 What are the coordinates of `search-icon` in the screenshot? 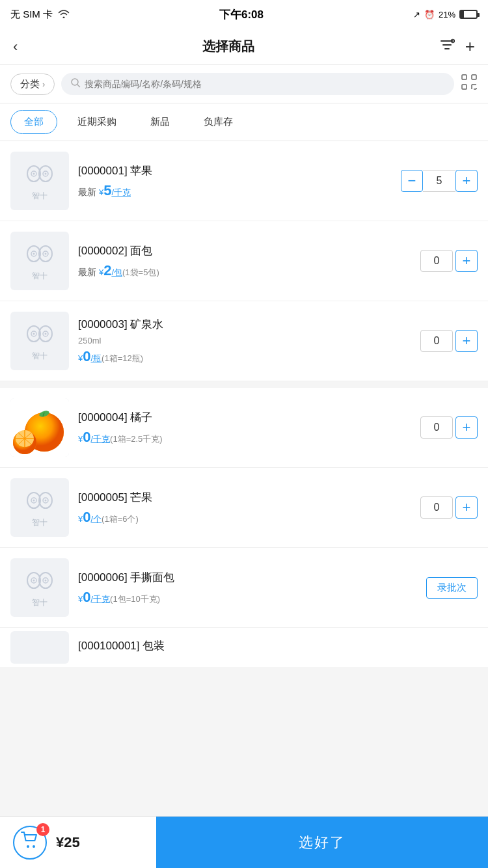 It's located at (75, 84).